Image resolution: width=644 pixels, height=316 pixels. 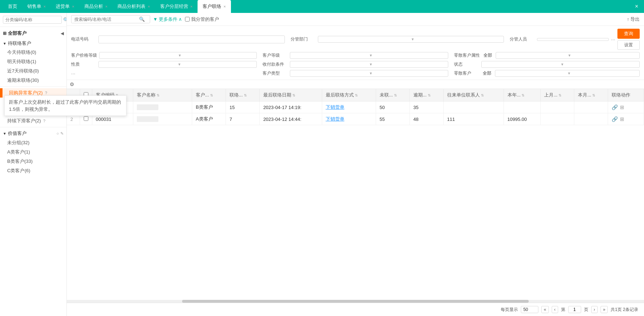 What do you see at coordinates (369, 73) in the screenshot?
I see `customer-type-select: ▼` at bounding box center [369, 73].